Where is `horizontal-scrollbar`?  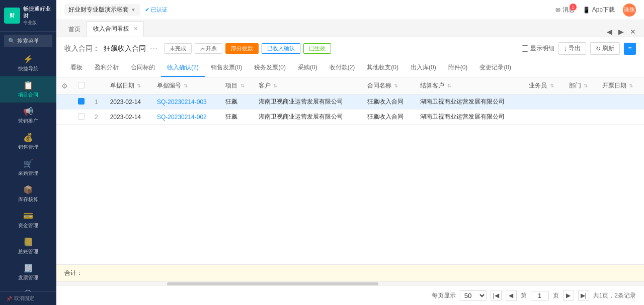 horizontal-scrollbar is located at coordinates (350, 283).